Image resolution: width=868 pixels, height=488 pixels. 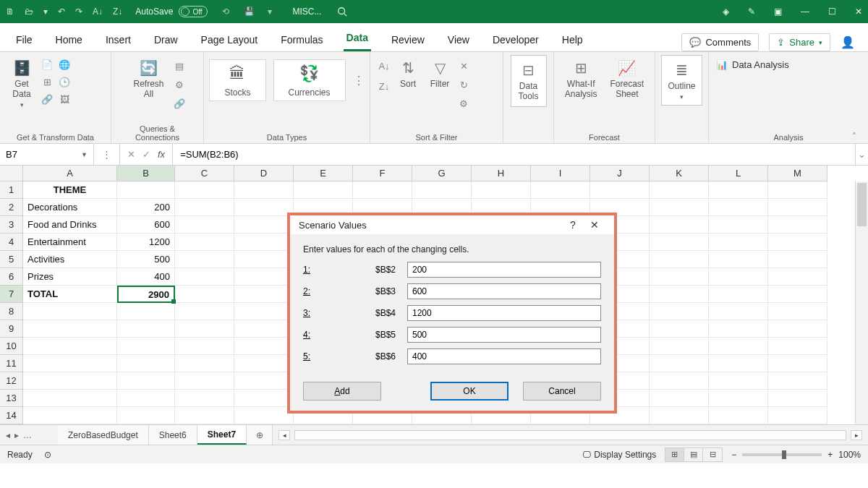 What do you see at coordinates (27, 435) in the screenshot?
I see `sheets-menu-icon: …` at bounding box center [27, 435].